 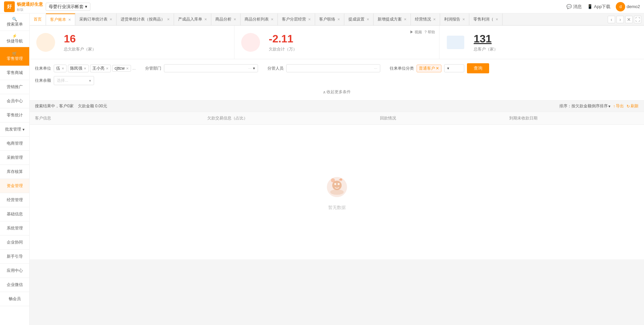 I want to click on tab-close-promotion-settings: ✕, so click(x=368, y=20).